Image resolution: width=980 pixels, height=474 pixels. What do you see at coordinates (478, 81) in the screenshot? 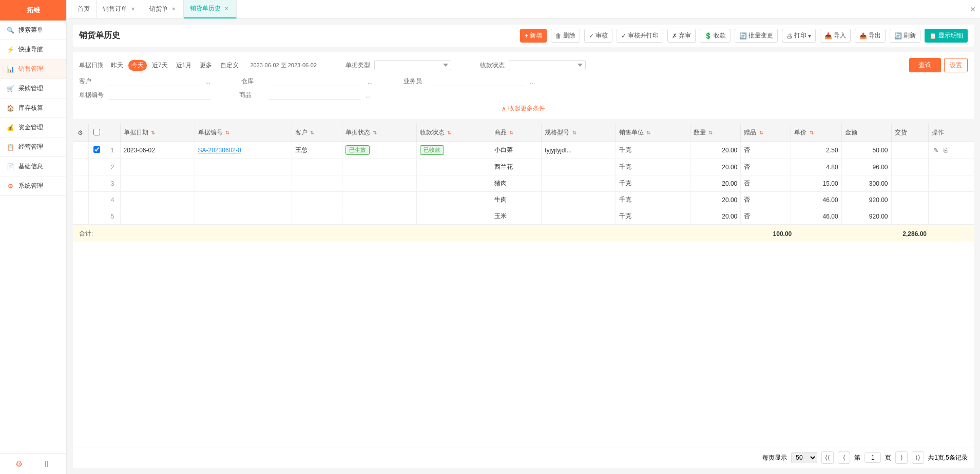
I see `salesperson-input` at bounding box center [478, 81].